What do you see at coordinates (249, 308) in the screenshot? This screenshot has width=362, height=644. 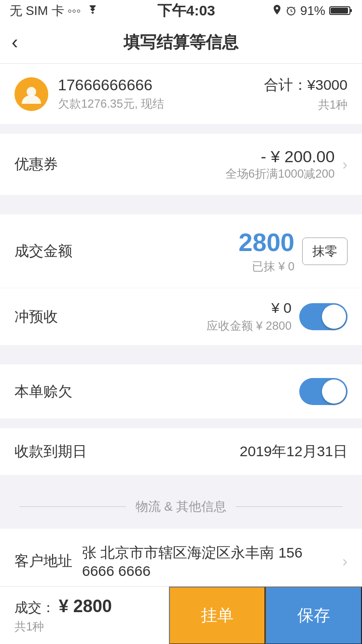 I see `preadvance-value: ¥ 0` at bounding box center [249, 308].